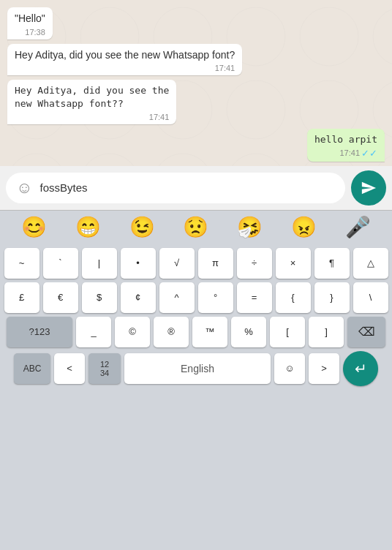  What do you see at coordinates (30, 23) in the screenshot?
I see `message-bubble: "Hello" 17:38` at bounding box center [30, 23].